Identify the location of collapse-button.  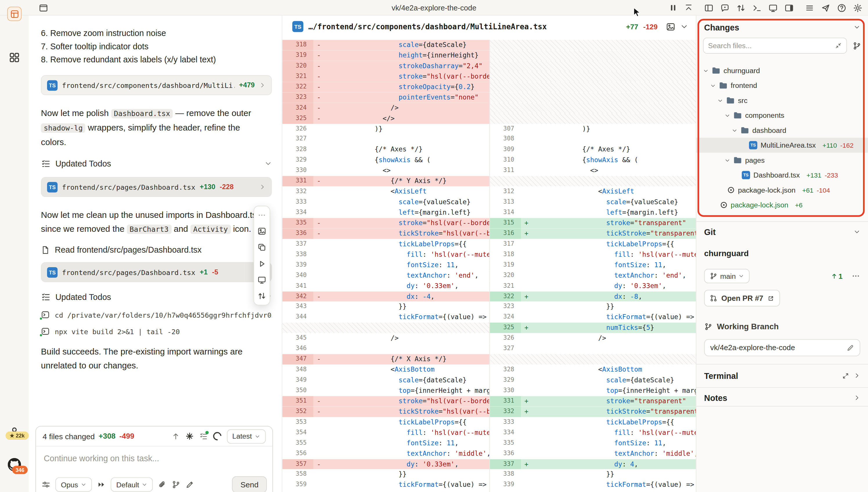
(689, 7).